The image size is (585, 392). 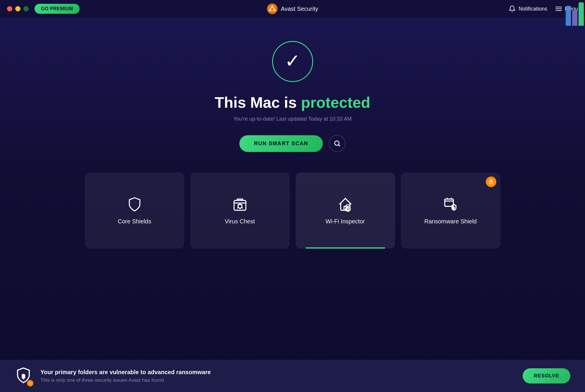 I want to click on run-smart-scan-button: RUN SMART SCAN, so click(x=281, y=143).